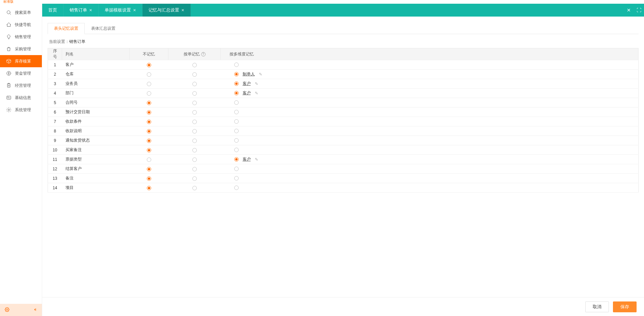  What do you see at coordinates (55, 84) in the screenshot?
I see `cell-seq: 3` at bounding box center [55, 84].